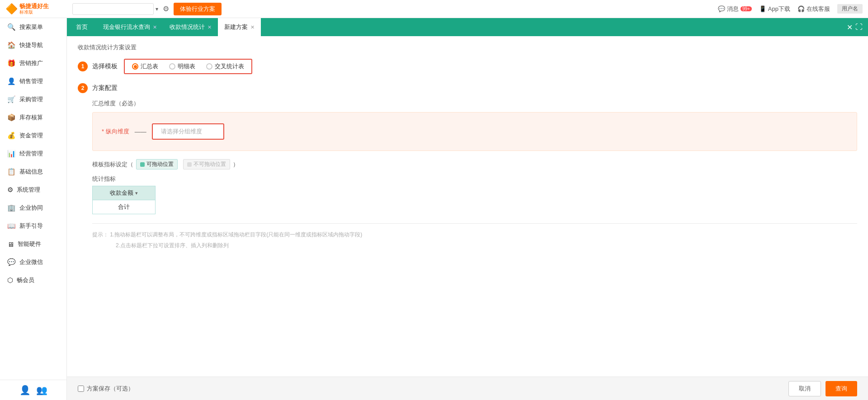 The width and height of the screenshot is (868, 400). What do you see at coordinates (33, 27) in the screenshot?
I see `sidebar-item-search-menu: 🔍 搜索菜单` at bounding box center [33, 27].